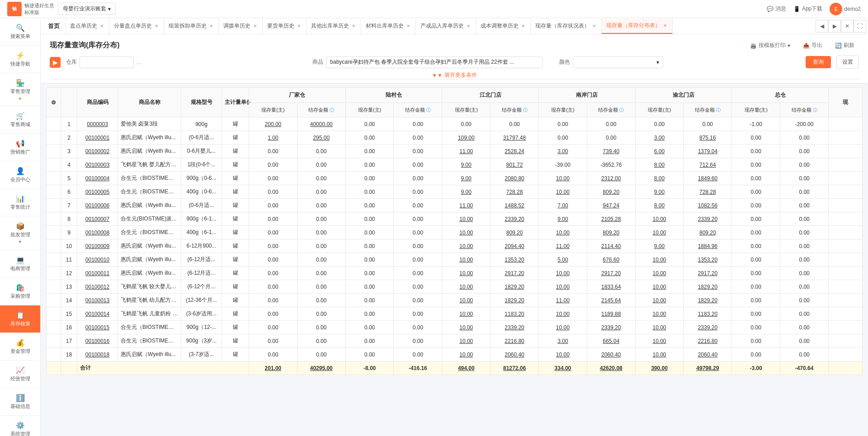 This screenshot has height=436, width=868. Describe the element at coordinates (454, 75) in the screenshot. I see `expand-more-btn: ▼▼ 展开更多条件` at that location.